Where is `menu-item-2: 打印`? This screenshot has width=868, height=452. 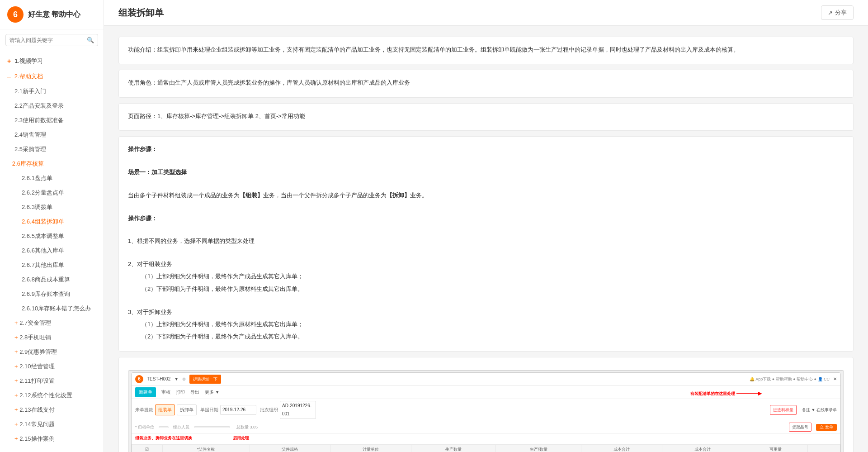 menu-item-2: 打印 is located at coordinates (180, 392).